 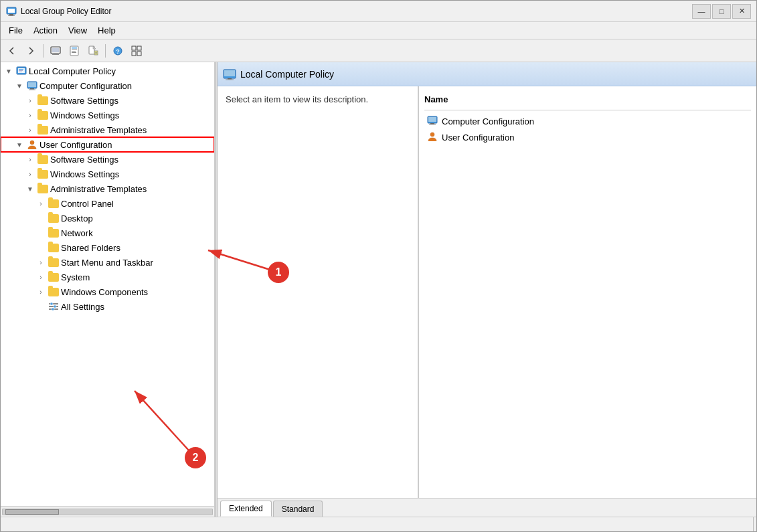 I want to click on expand-icon-cc: ▼, so click(x=19, y=86).